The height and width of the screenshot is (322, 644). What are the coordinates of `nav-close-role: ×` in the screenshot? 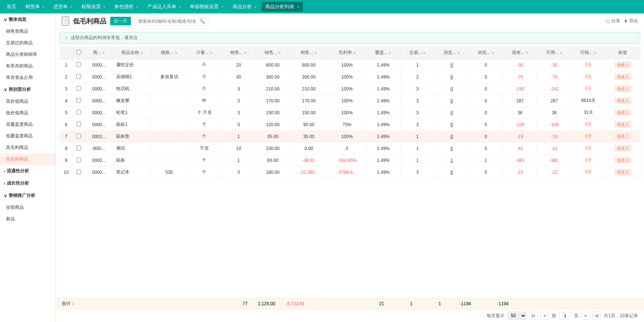 It's located at (137, 7).